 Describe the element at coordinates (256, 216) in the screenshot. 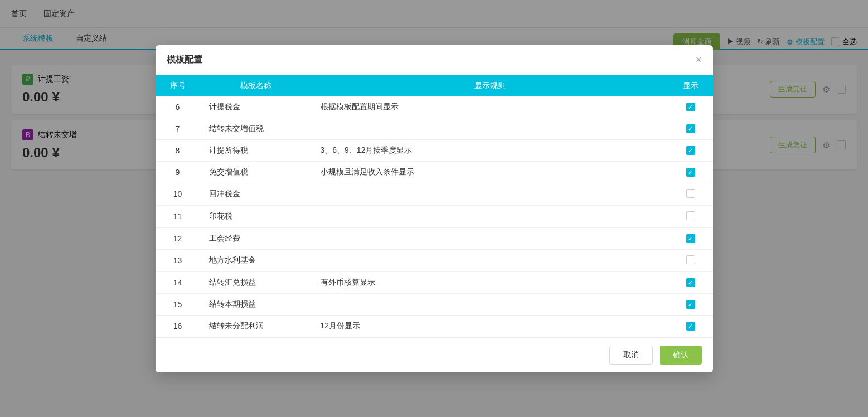

I see `cell-name: 印花税` at that location.